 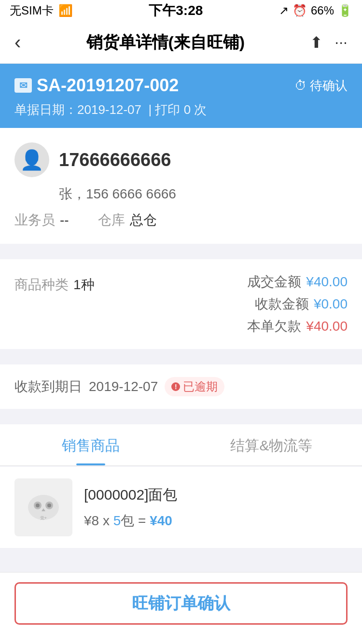 What do you see at coordinates (284, 11) in the screenshot?
I see `location-icon: ↗` at bounding box center [284, 11].